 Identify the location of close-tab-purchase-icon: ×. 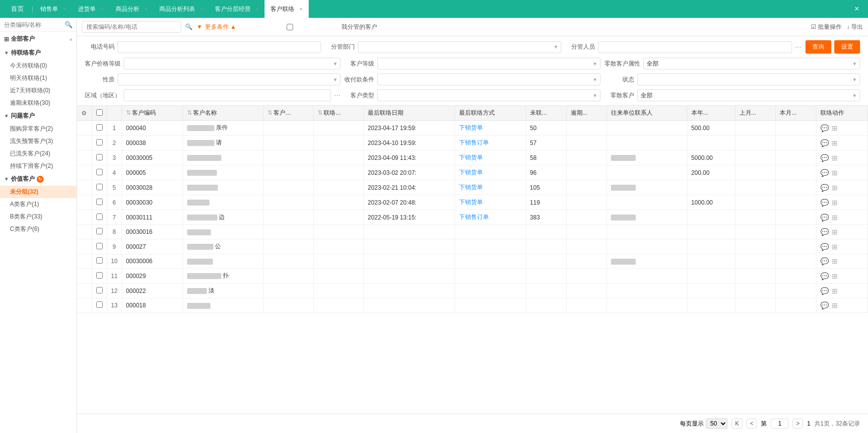
(102, 9).